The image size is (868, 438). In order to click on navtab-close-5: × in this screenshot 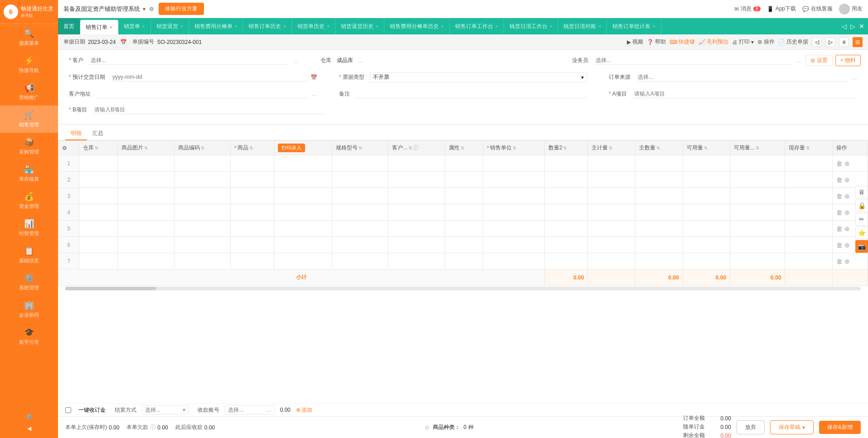, I will do `click(285, 26)`.